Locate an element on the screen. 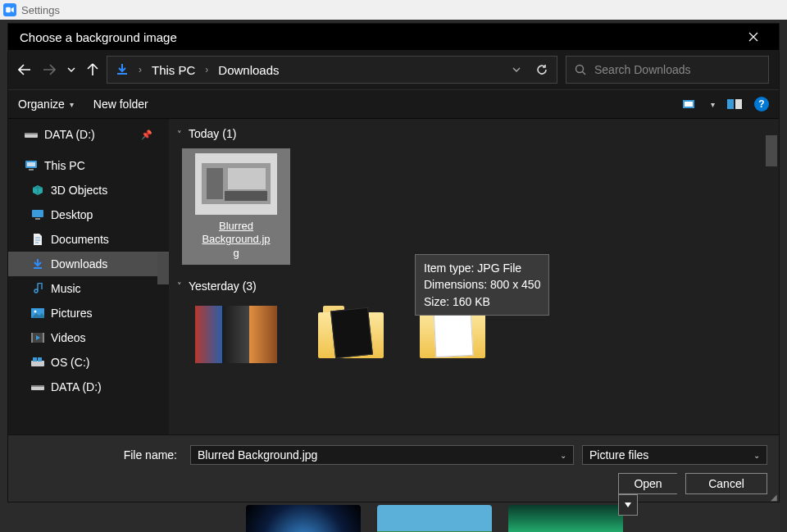  tree-scrollbar-thumb is located at coordinates (163, 269).